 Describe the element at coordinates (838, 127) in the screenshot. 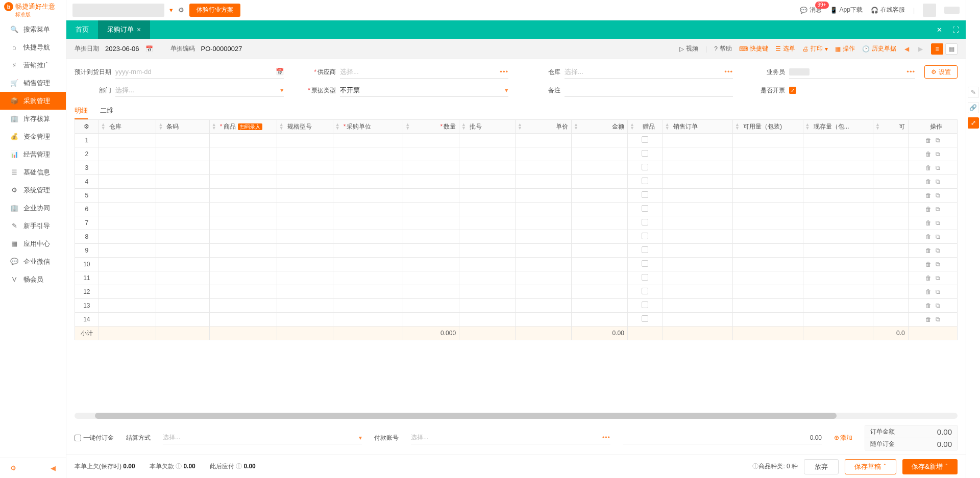

I see `col-13: ▲▼现存量（包...` at that location.